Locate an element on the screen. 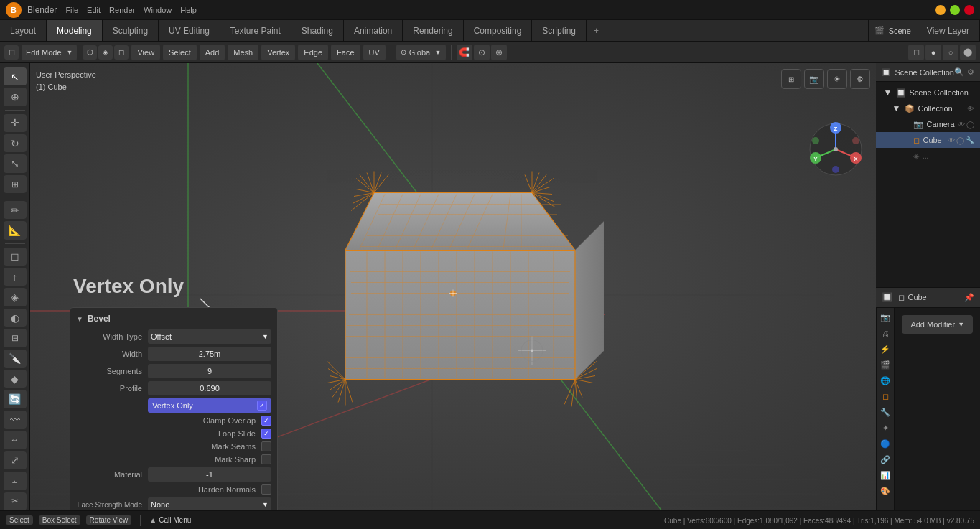  clamp-overlap-checkbox is located at coordinates (266, 421).